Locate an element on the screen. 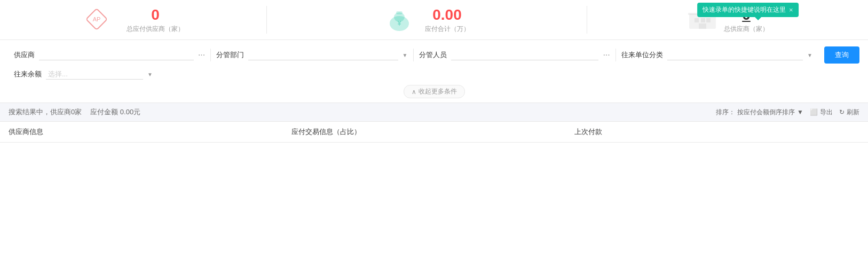 The image size is (868, 275). total-payable-suppliers-num: 0 is located at coordinates (155, 15).